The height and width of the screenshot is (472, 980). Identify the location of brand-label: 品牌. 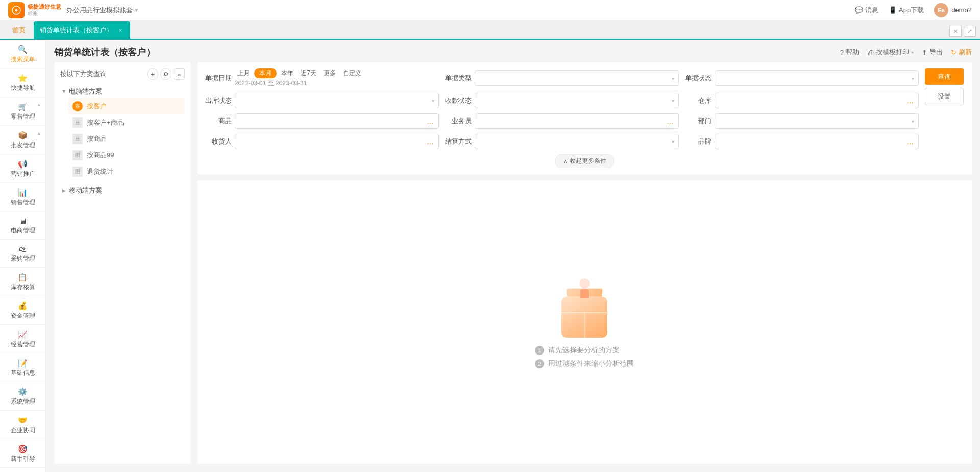
(698, 141).